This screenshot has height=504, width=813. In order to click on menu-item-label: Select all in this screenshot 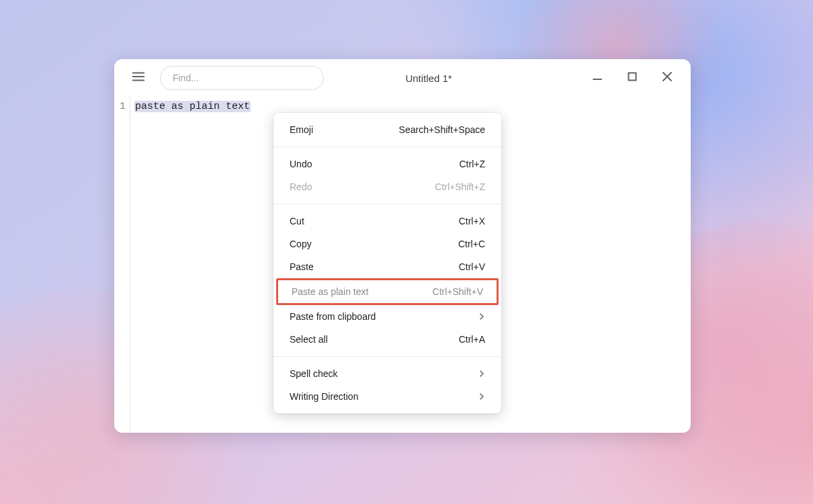, I will do `click(374, 339)`.